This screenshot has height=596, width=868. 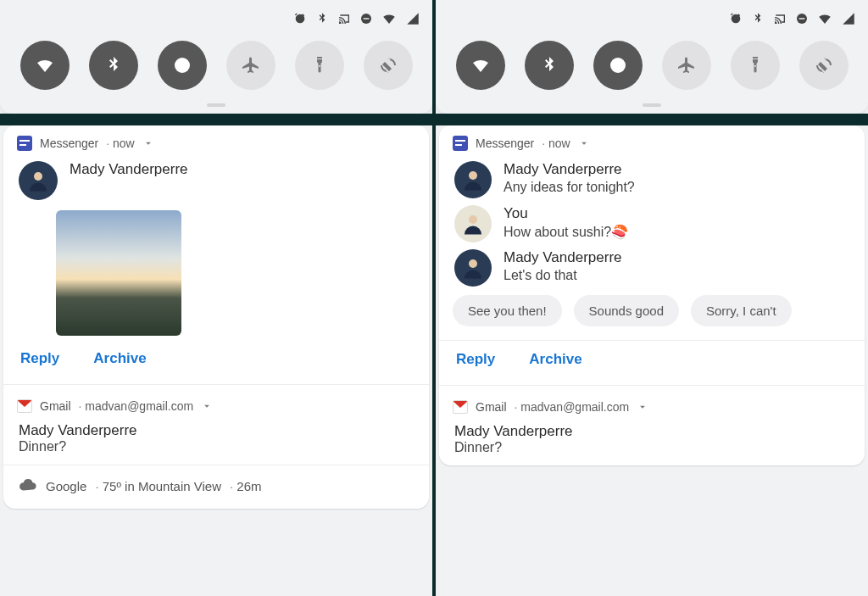 I want to click on message-image-attachment, so click(x=119, y=273).